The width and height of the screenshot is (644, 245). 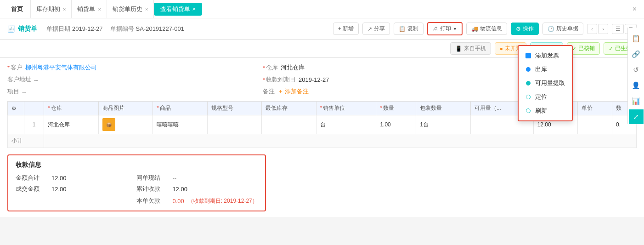 I want to click on sidebar-chart-icon: 📊, so click(x=636, y=101).